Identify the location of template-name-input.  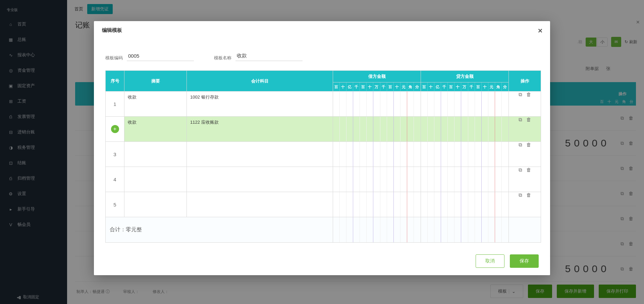
(269, 56).